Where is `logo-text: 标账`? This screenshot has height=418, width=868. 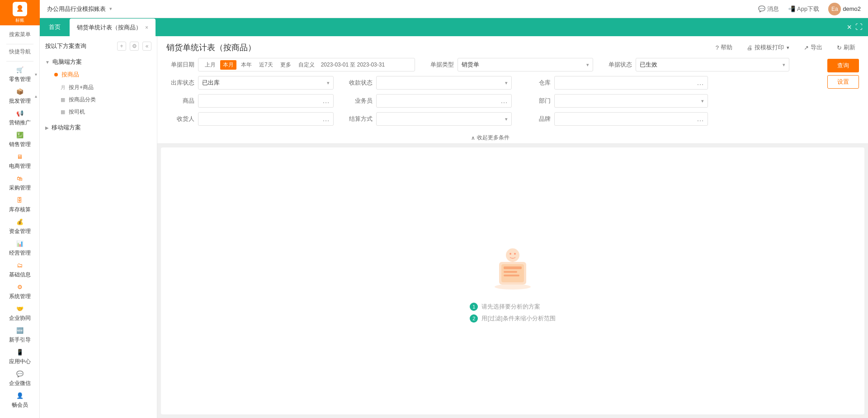 logo-text: 标账 is located at coordinates (20, 20).